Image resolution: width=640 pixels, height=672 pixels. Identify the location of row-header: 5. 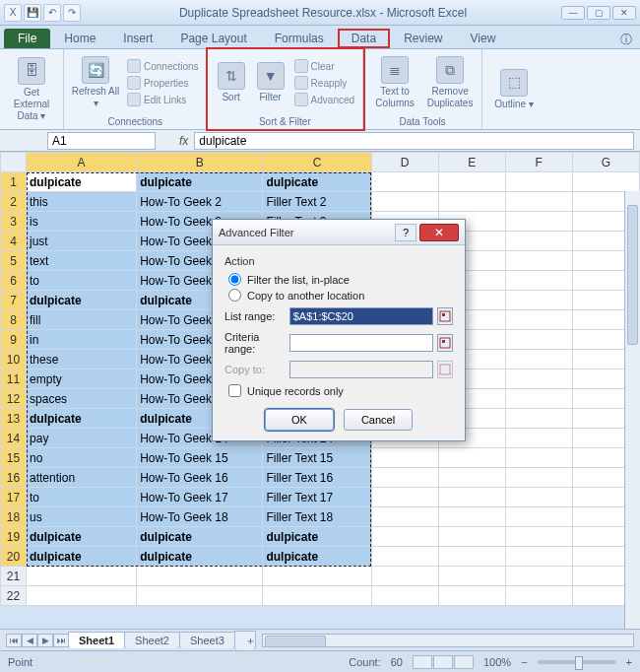
(14, 261).